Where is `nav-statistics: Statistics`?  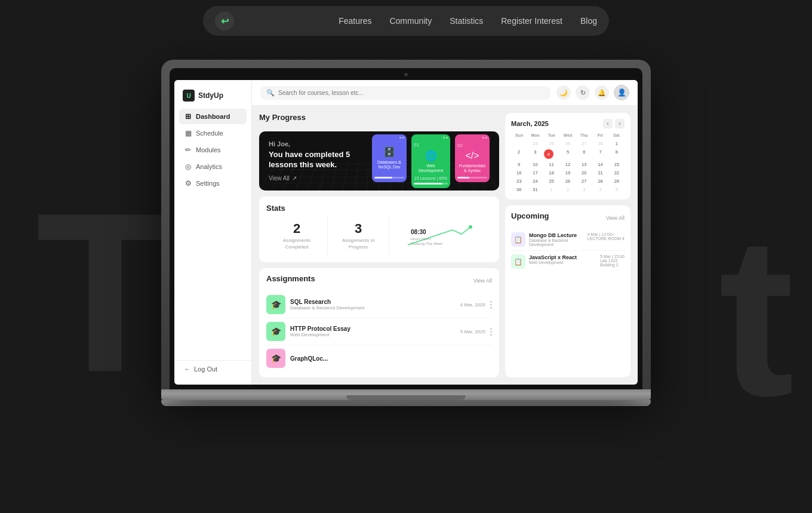 nav-statistics: Statistics is located at coordinates (466, 21).